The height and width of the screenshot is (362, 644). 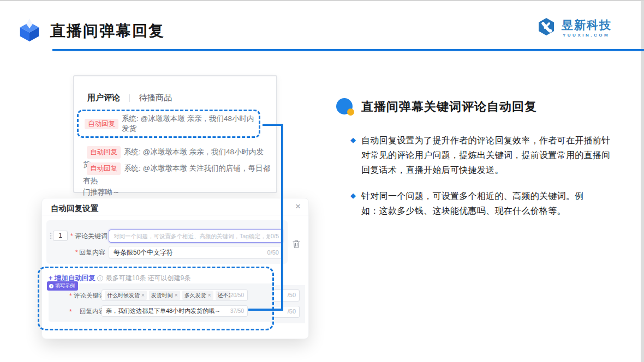 What do you see at coordinates (487, 203) in the screenshot?
I see `feature-bullet: ◆ 针对同一个问题，可设置多个相近的、高频的关键词。例 如：这款多少钱、这块能优…` at bounding box center [487, 203].